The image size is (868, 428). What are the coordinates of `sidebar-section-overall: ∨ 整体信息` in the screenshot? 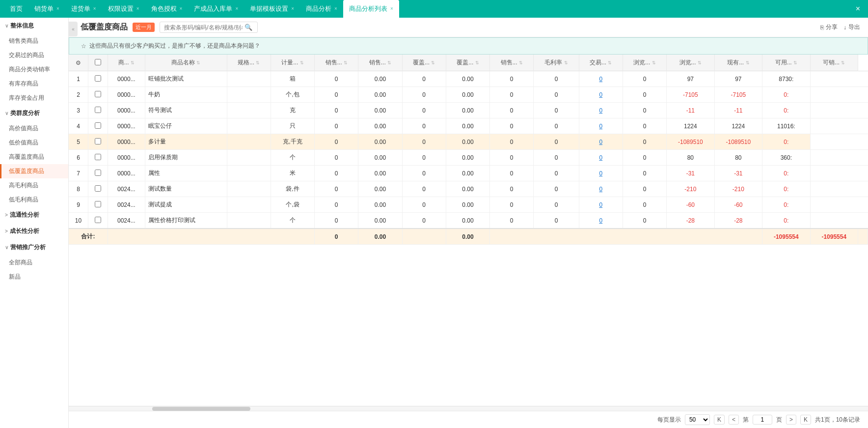 It's located at (34, 26).